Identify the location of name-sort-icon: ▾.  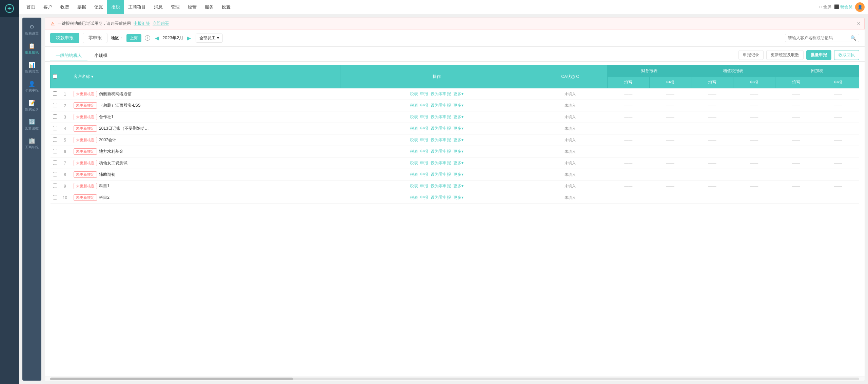
(92, 77).